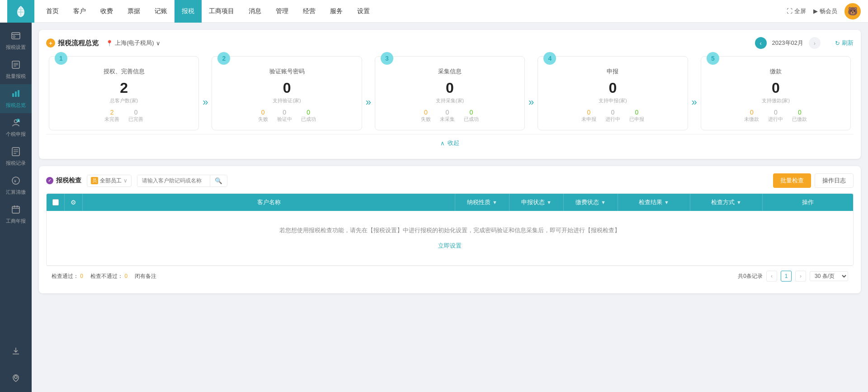 Image resolution: width=868 pixels, height=392 pixels. I want to click on refresh-btn: ↻ 刷新, so click(844, 43).